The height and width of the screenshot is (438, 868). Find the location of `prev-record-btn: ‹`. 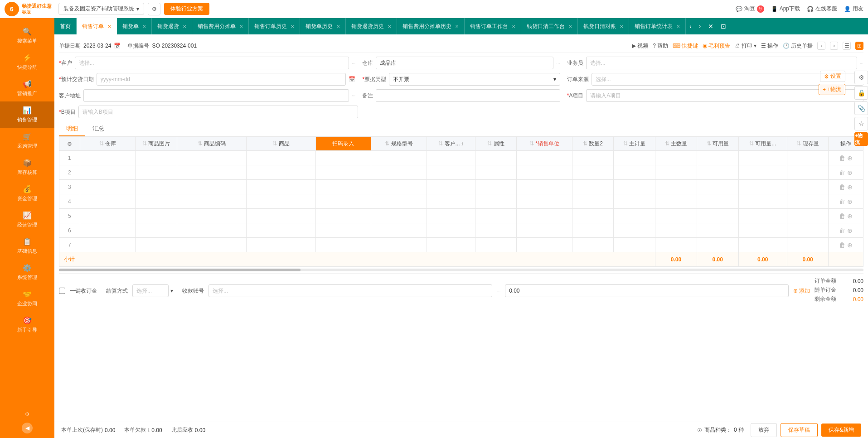

prev-record-btn: ‹ is located at coordinates (821, 46).